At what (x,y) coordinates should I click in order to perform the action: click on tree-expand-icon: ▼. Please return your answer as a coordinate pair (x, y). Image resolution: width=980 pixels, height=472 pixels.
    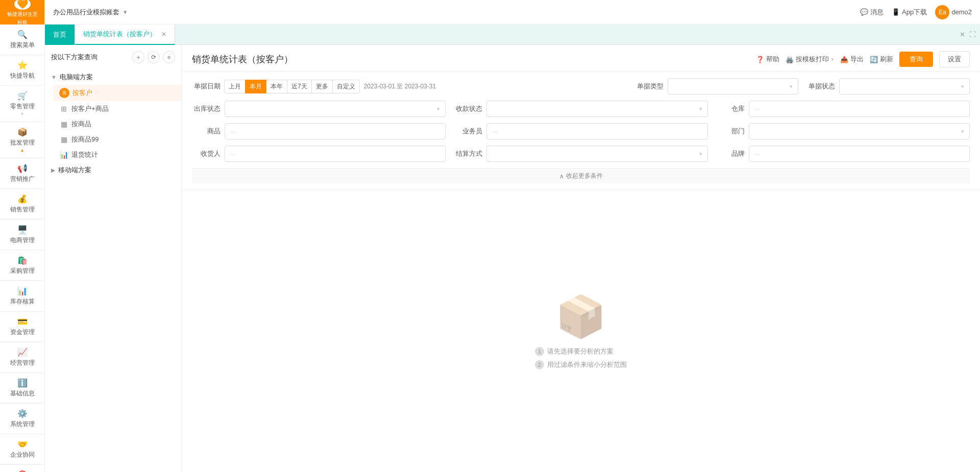
    Looking at the image, I should click on (54, 77).